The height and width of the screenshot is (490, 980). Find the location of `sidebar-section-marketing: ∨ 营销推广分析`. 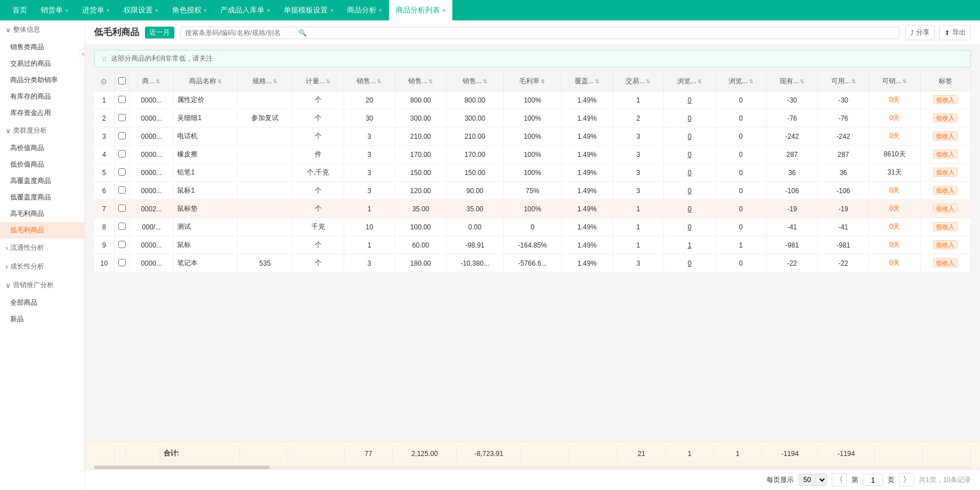

sidebar-section-marketing: ∨ 营销推广分析 is located at coordinates (42, 286).